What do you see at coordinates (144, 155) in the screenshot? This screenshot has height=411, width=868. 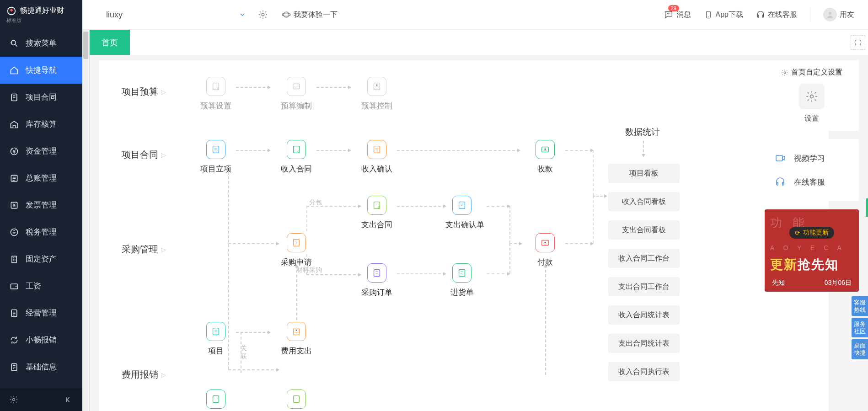 I see `section-contract-title: 项目合同▷` at bounding box center [144, 155].